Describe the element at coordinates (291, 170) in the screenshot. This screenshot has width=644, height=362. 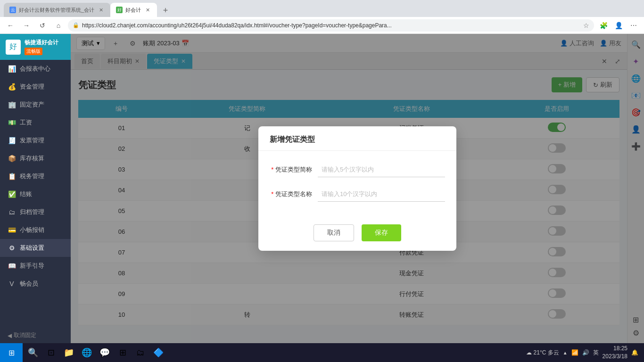
I see `short-name-label: 凭证类型简称` at that location.